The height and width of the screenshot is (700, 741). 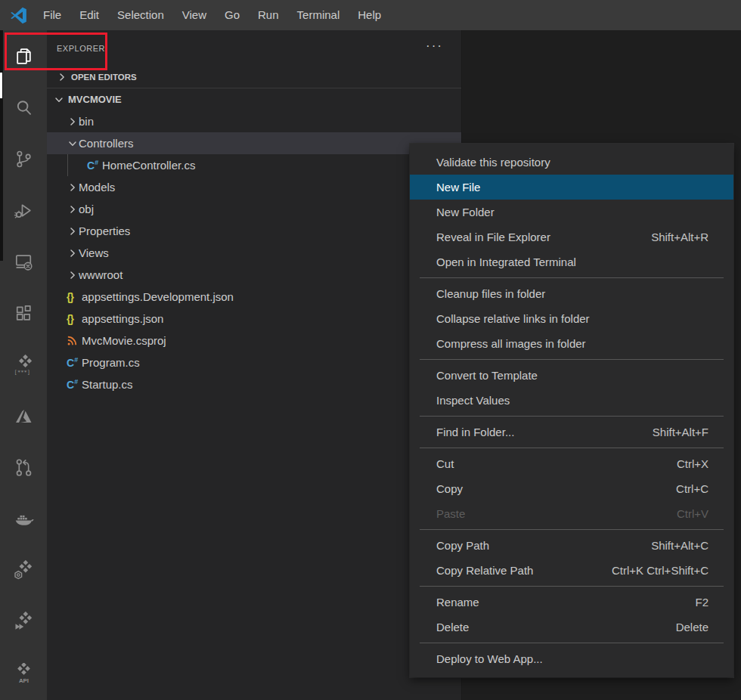 I want to click on diamonds-hexagon-icon, so click(x=24, y=570).